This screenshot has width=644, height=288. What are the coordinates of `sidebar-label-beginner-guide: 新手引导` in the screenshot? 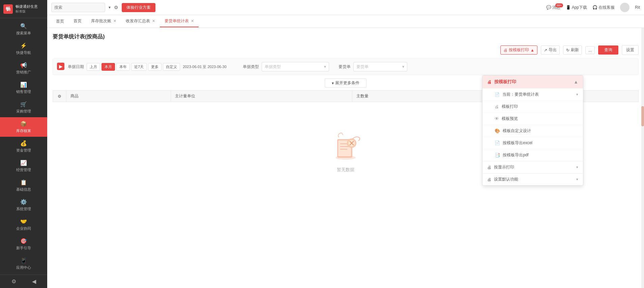 It's located at (24, 248).